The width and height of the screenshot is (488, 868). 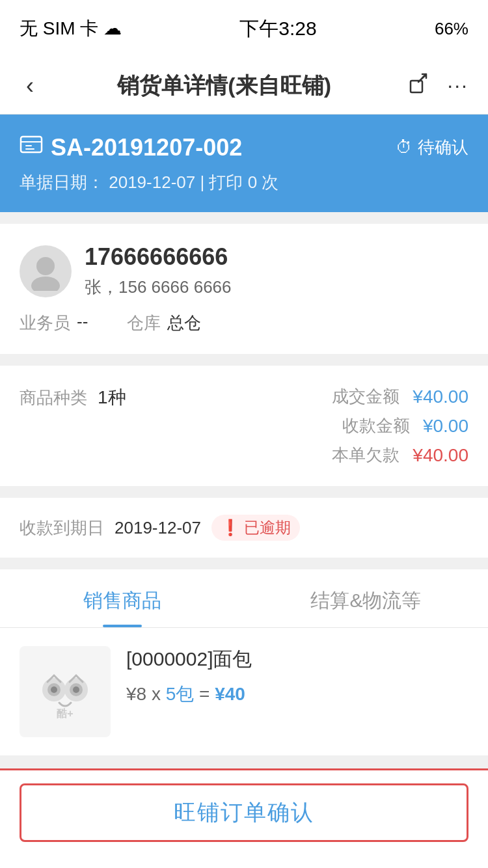 I want to click on clock-icon: ⏱, so click(x=404, y=147).